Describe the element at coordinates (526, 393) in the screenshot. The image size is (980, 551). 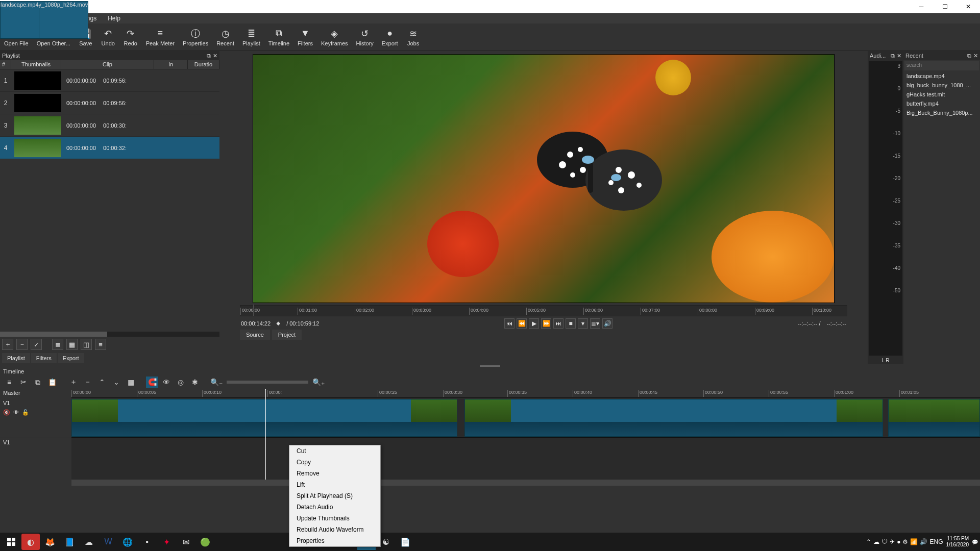
I see `timeline-ruler: 00:00:0000:00:0500:00:1000:00:00:00:2500…` at that location.